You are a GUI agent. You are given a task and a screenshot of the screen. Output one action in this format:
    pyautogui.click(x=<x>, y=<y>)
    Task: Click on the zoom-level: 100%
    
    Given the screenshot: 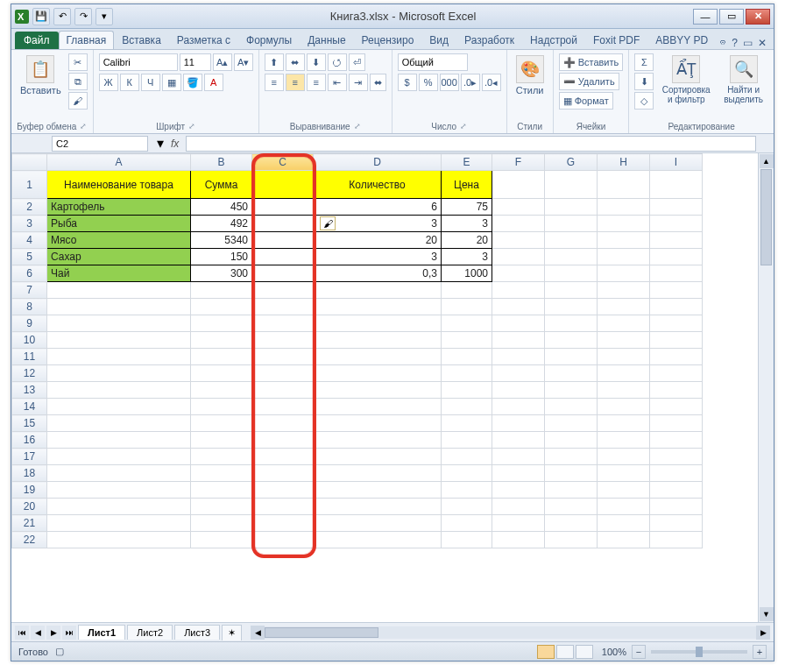 What is the action you would take?
    pyautogui.click(x=614, y=652)
    